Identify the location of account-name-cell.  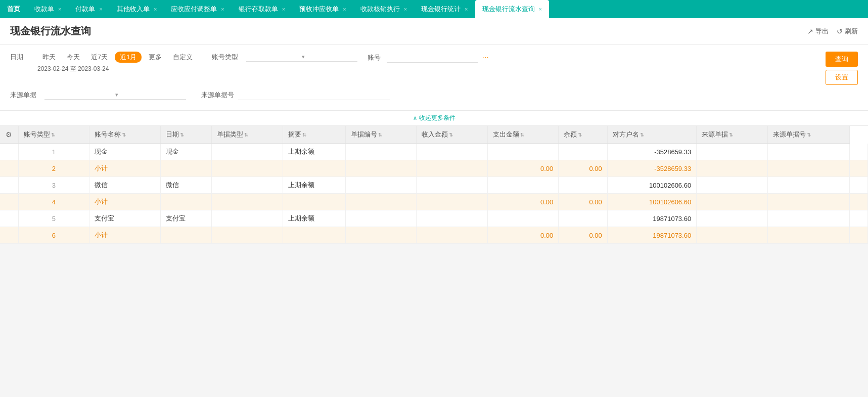
(186, 236).